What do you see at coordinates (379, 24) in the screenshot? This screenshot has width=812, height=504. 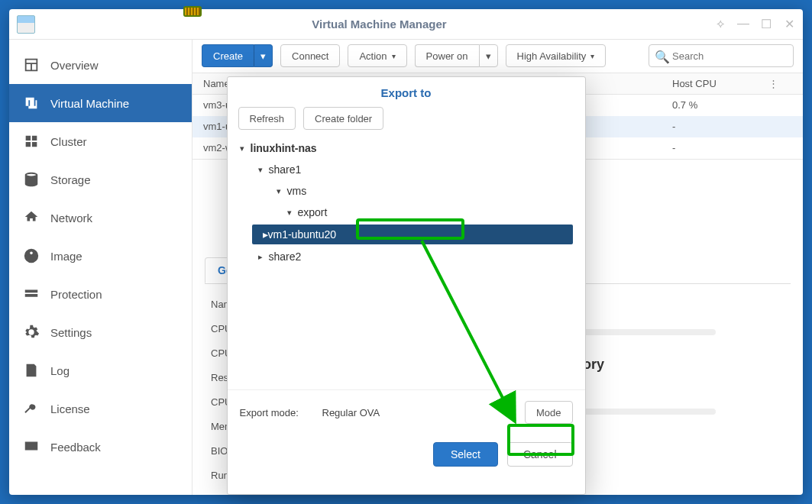 I see `window-title: Virtual Machine Manager` at bounding box center [379, 24].